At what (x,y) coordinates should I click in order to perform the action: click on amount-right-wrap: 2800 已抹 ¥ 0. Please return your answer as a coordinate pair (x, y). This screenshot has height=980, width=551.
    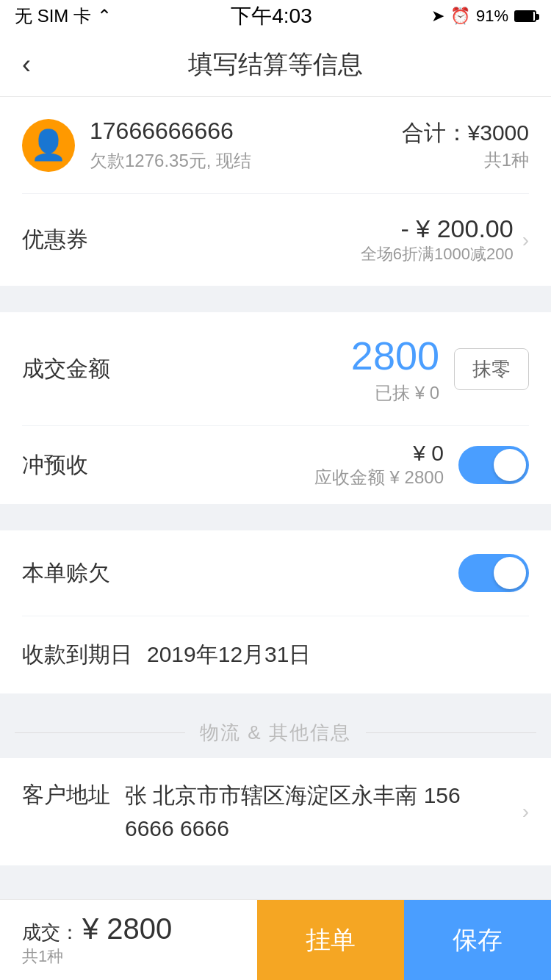
    Looking at the image, I should click on (395, 369).